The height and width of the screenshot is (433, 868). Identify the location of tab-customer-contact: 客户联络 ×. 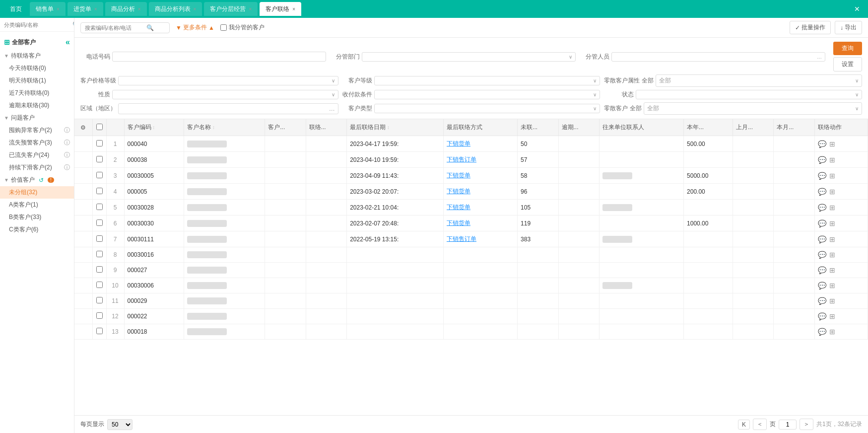
(280, 9).